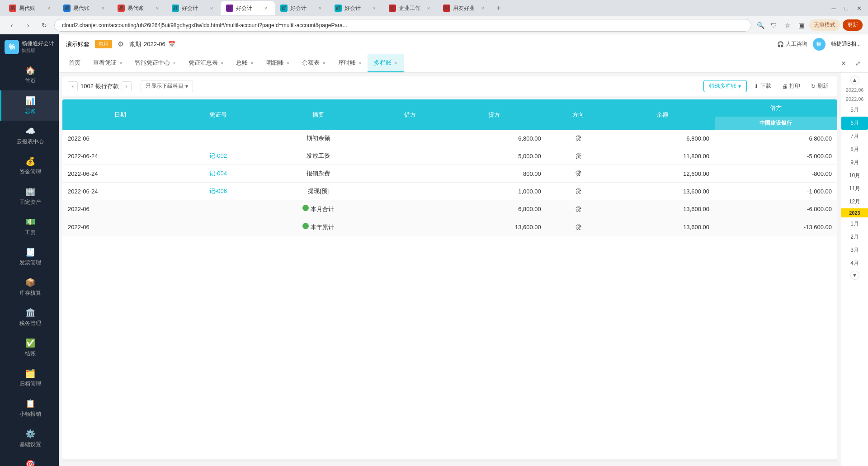  Describe the element at coordinates (854, 163) in the screenshot. I see `cal-month-september: 9月` at that location.